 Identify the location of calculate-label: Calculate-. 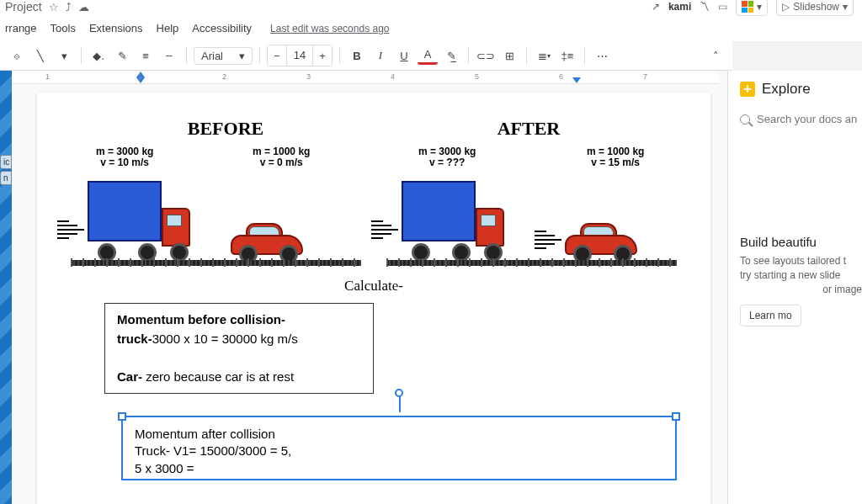
(374, 286).